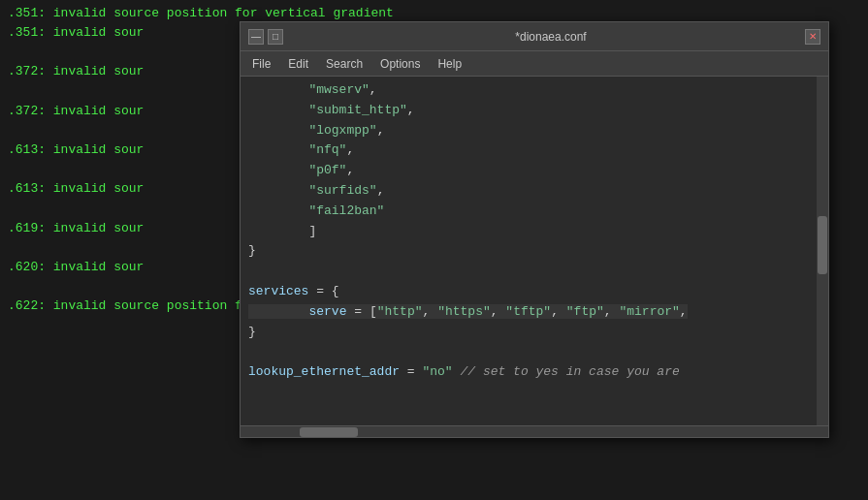 The image size is (868, 500). I want to click on horizontal-scrollbar-thumb, so click(329, 432).